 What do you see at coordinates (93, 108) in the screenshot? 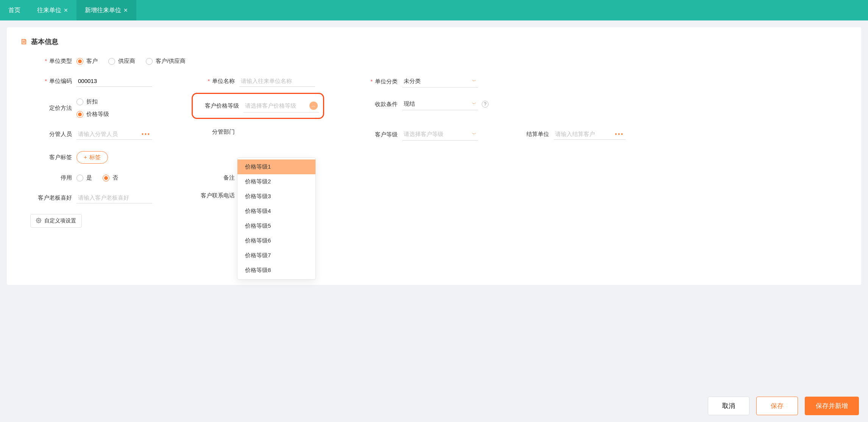
I see `pricing-method-radios: 折扣 价格等级` at bounding box center [93, 108].